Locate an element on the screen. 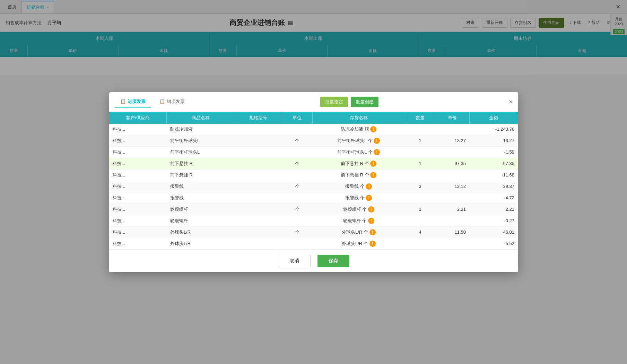  table-row: 科技...防冻冷却液防冻冷却液 瓶 !-1,243.76 is located at coordinates (314, 130).